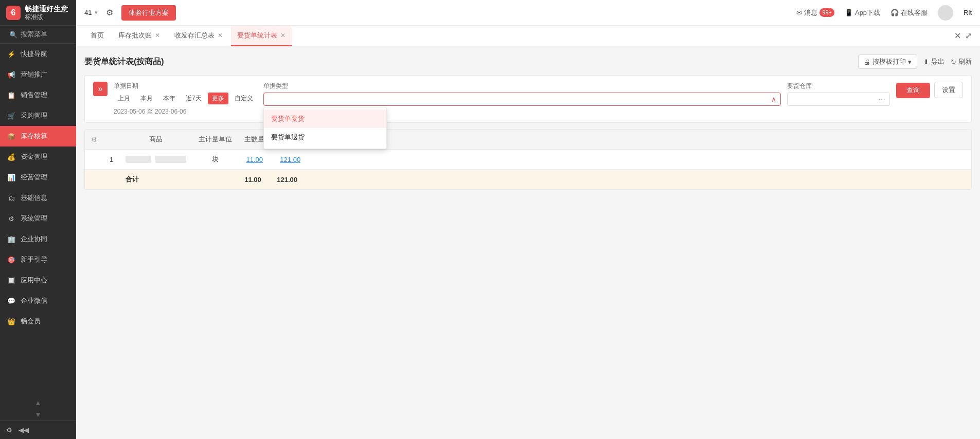 This screenshot has height=439, width=980. Describe the element at coordinates (38, 280) in the screenshot. I see `sidebar-item-appstore: 🔲 应用中心` at that location.